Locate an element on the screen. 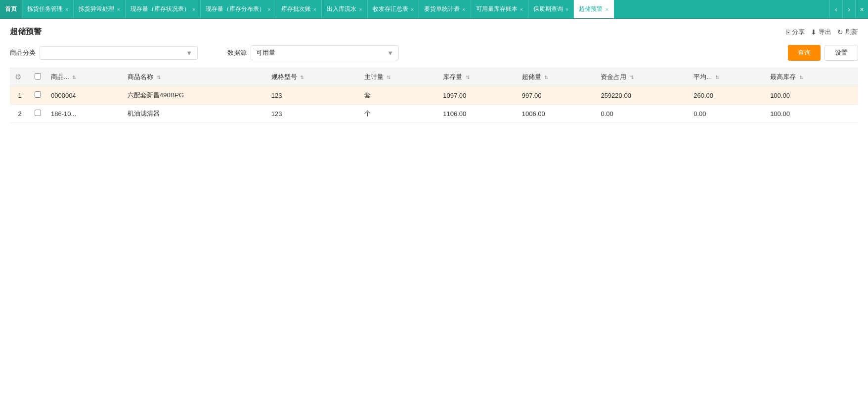 This screenshot has width=868, height=395. th-settings: ⚙ is located at coordinates (20, 77).